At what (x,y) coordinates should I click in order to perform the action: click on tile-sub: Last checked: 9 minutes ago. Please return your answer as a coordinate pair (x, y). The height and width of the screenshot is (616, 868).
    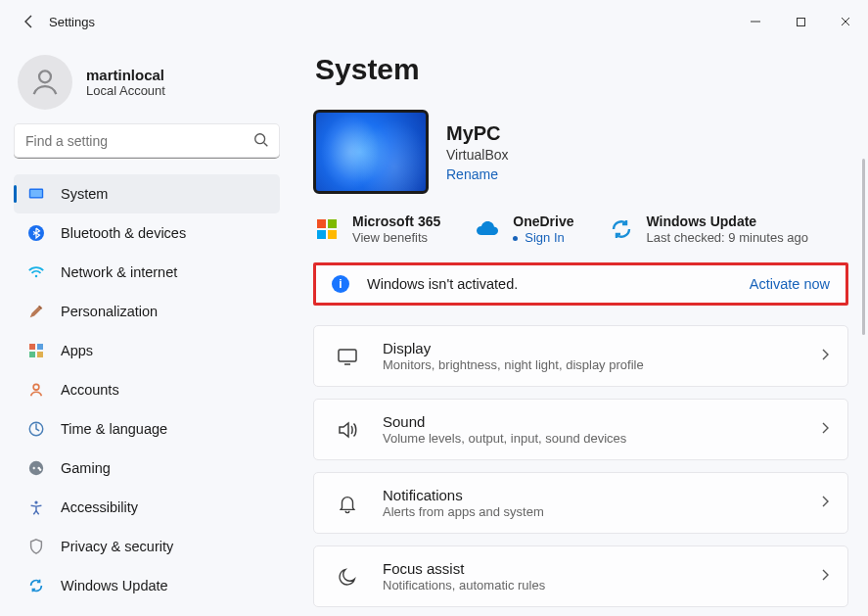
    Looking at the image, I should click on (728, 237).